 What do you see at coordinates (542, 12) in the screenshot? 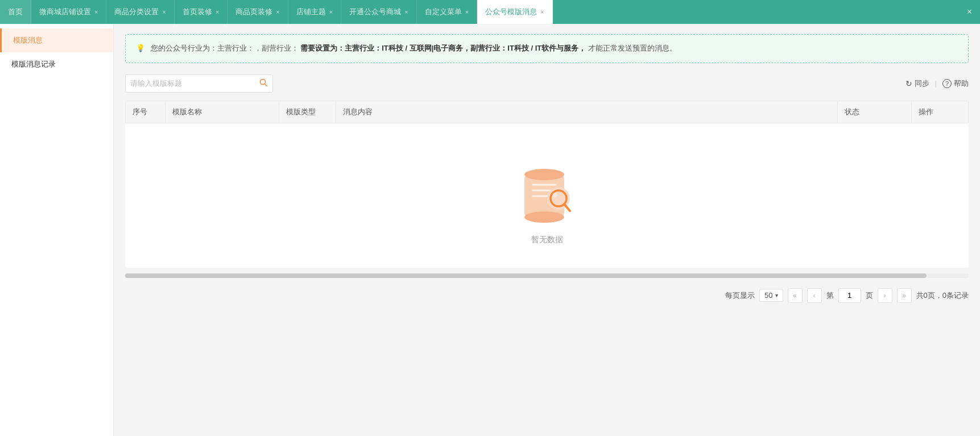
I see `nav-tab-template-msg-close: ×` at bounding box center [542, 12].